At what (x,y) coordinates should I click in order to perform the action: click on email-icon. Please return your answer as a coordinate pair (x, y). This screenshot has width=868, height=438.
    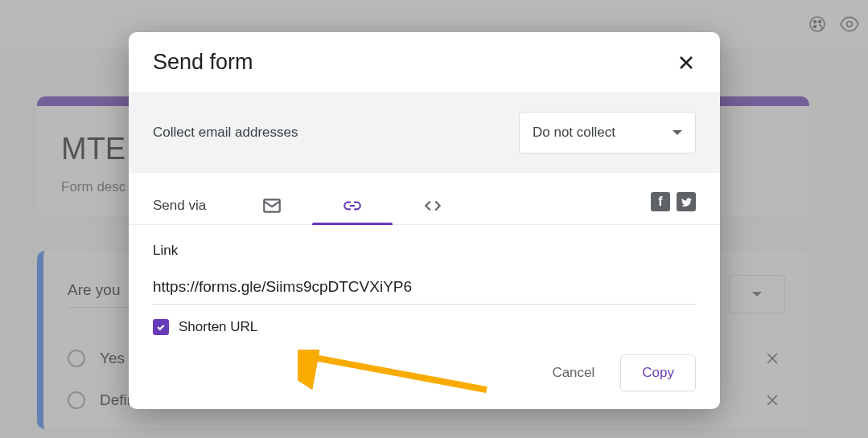
    Looking at the image, I should click on (272, 206).